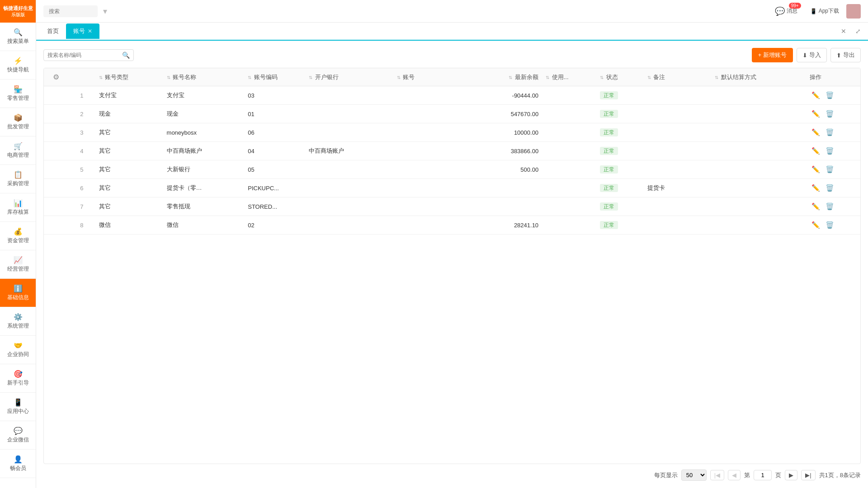 This screenshot has height=488, width=868. I want to click on col-header-usage: ⇅ 使用..., so click(569, 77).